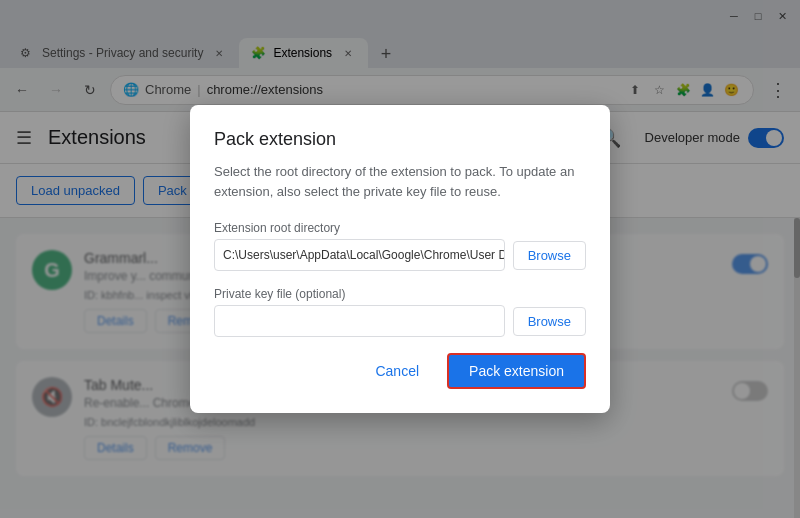 Image resolution: width=800 pixels, height=518 pixels. I want to click on key-file-label: Private key file (optional), so click(400, 294).